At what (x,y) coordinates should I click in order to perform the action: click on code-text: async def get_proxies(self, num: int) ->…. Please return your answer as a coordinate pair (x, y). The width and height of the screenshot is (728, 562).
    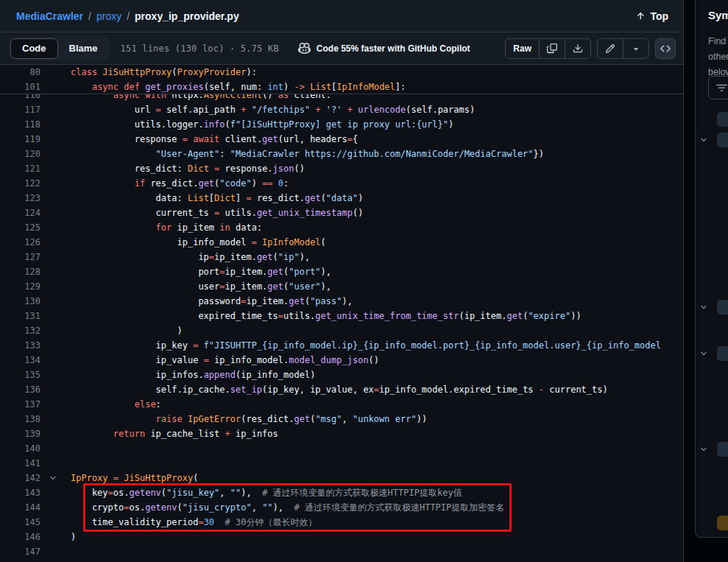
    Looking at the image, I should click on (223, 87).